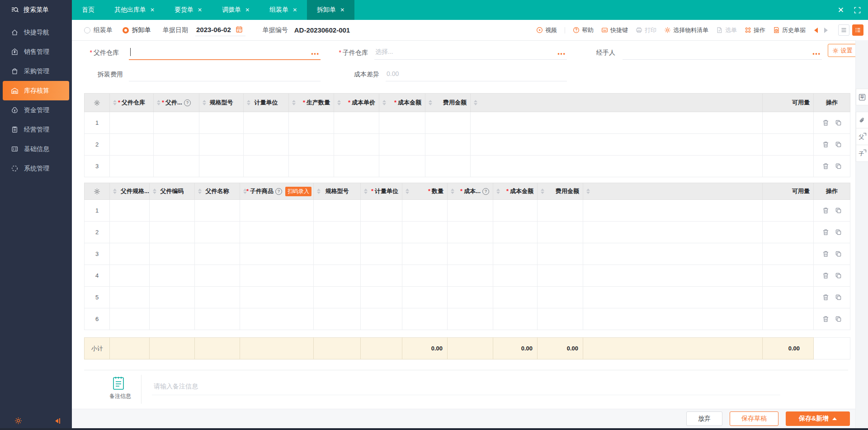  Describe the element at coordinates (36, 168) in the screenshot. I see `sidebar-item-system: 系统管理` at that location.